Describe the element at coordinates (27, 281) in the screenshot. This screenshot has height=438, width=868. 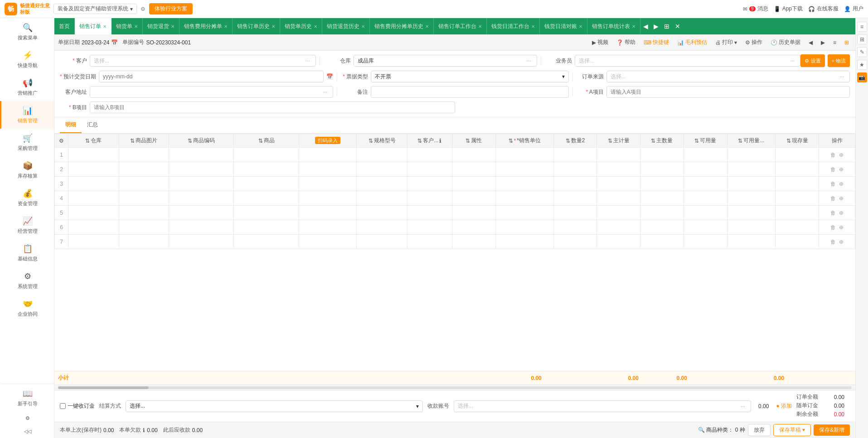
I see `sidebar-item-system: ⚙ 系统管理` at that location.